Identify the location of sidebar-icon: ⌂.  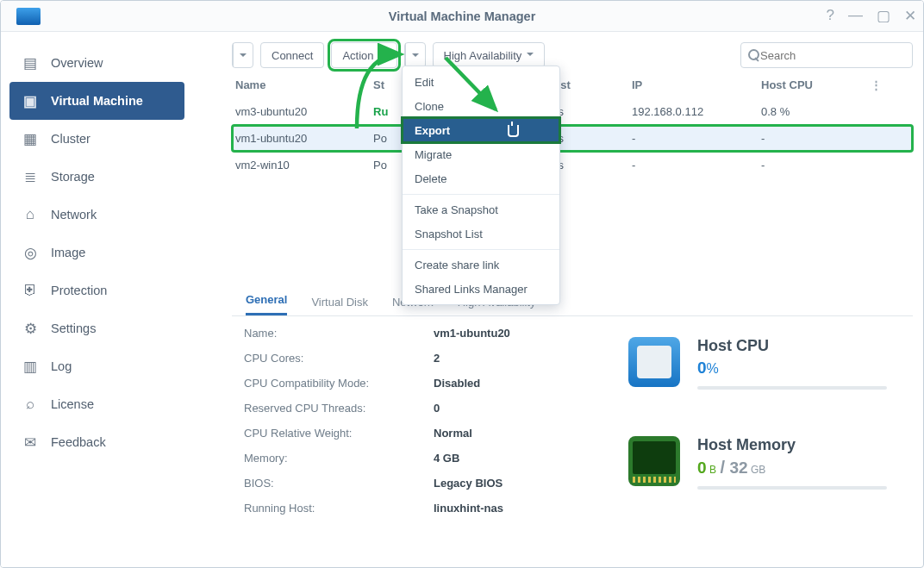
(30, 215).